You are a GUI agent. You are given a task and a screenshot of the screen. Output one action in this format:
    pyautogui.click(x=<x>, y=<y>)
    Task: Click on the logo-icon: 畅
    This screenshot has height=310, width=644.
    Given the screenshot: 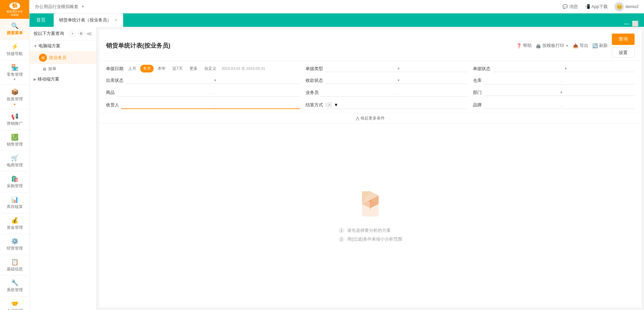 What is the action you would take?
    pyautogui.click(x=15, y=6)
    